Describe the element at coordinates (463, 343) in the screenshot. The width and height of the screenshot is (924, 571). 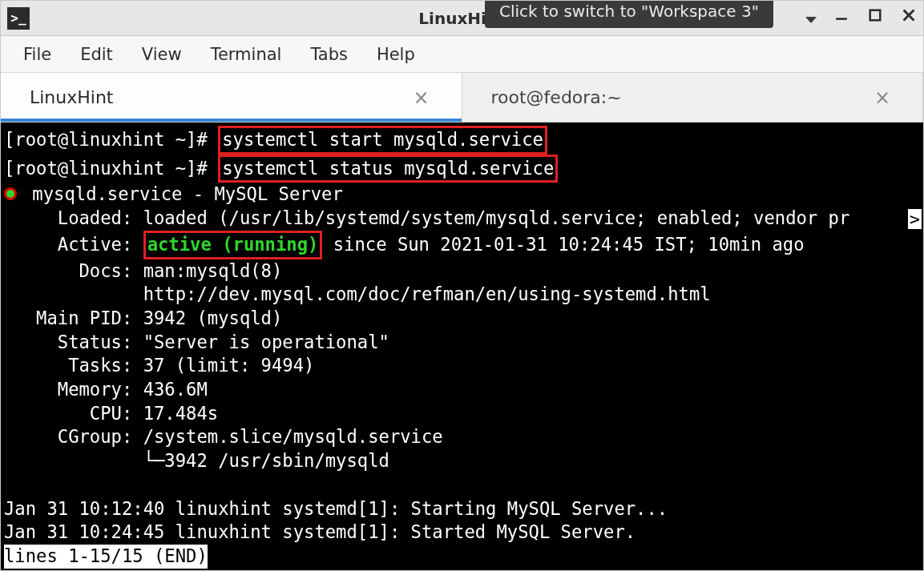
I see `terminal-line: Status: "Server is operational"` at that location.